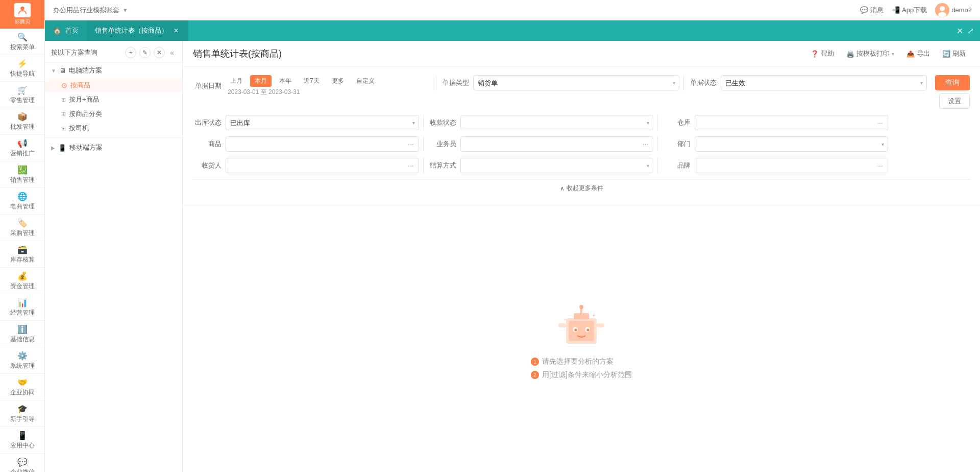 This screenshot has width=980, height=472. What do you see at coordinates (952, 83) in the screenshot?
I see `query-button: 查询` at bounding box center [952, 83].